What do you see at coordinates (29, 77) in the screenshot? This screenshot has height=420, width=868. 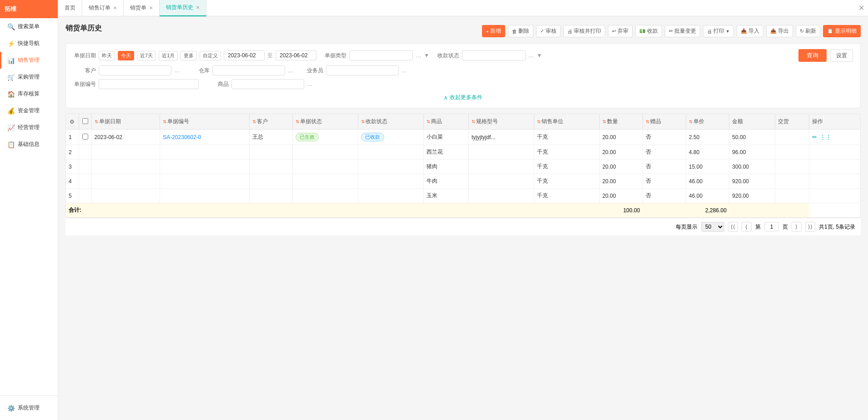 I see `sidebar-item-purchase-mgmt: 🛒 采购管理` at bounding box center [29, 77].